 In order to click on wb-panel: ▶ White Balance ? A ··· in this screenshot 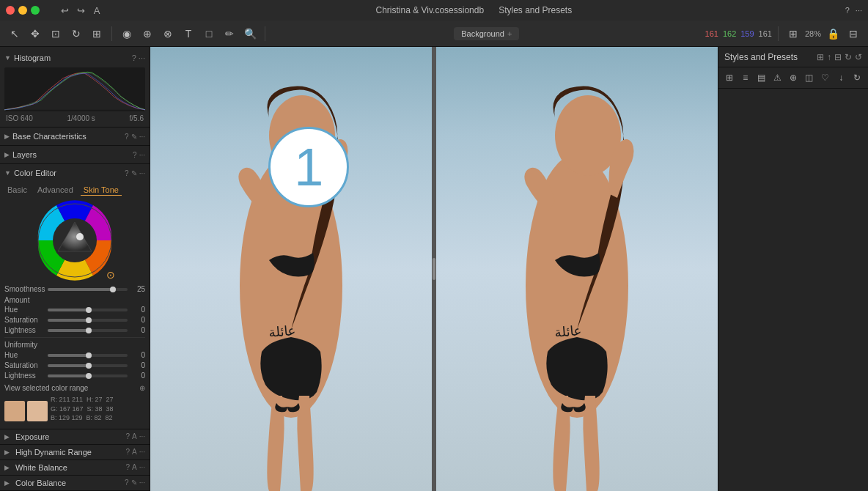, I will do `click(75, 468)`.